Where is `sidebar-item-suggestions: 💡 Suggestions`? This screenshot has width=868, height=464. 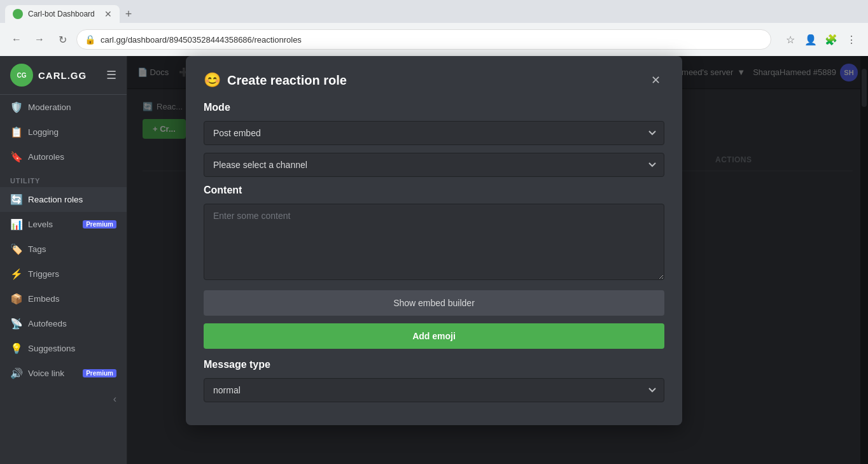
sidebar-item-suggestions: 💡 Suggestions is located at coordinates (64, 349).